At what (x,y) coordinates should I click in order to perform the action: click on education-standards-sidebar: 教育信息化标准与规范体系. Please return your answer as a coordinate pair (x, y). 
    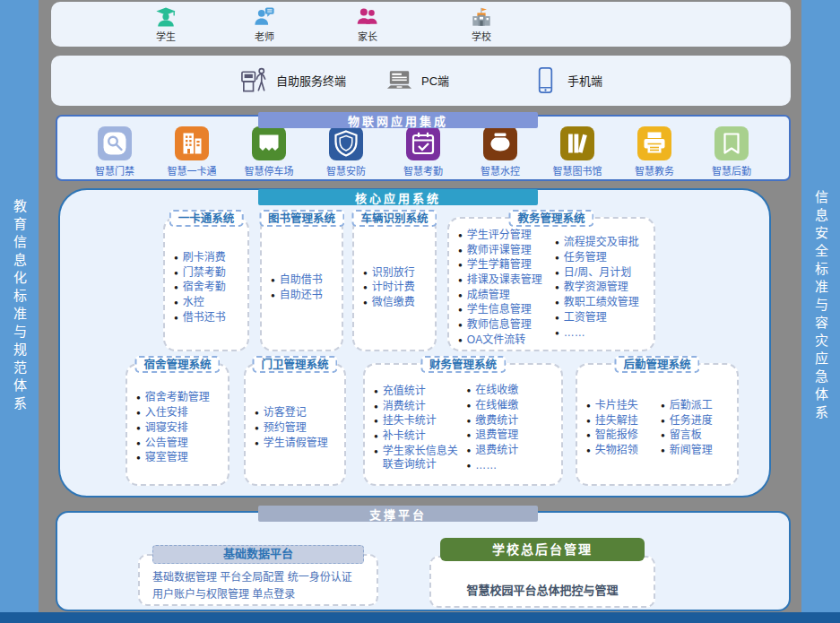
    Looking at the image, I should click on (20, 307).